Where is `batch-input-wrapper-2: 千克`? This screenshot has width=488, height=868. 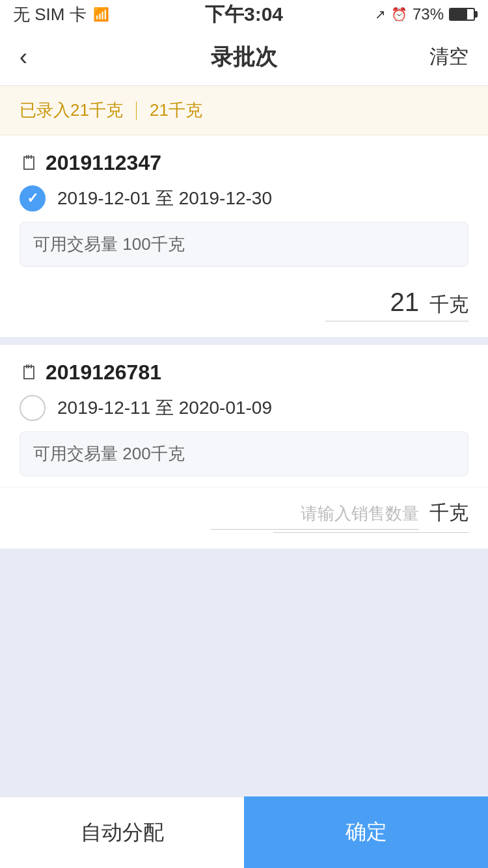
batch-input-wrapper-2: 千克 is located at coordinates (340, 515).